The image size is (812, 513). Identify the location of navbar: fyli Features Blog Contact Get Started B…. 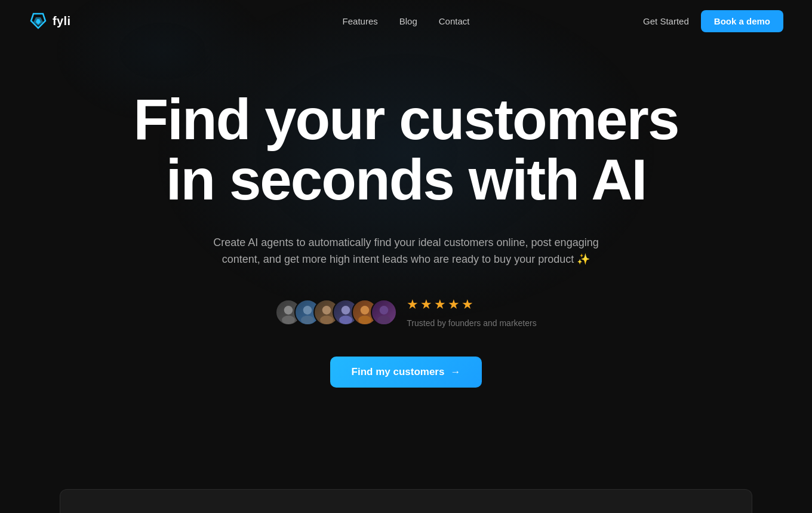
(406, 21).